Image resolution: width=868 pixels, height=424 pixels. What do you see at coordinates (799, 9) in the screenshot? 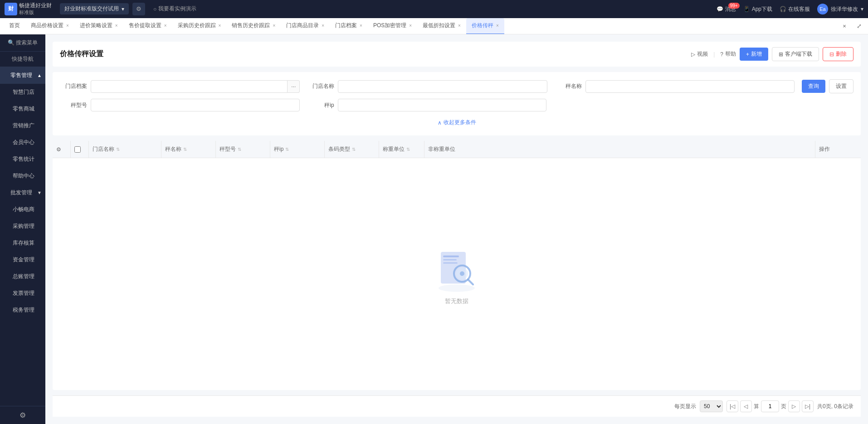
I see `online-service-label: 在线客服` at bounding box center [799, 9].